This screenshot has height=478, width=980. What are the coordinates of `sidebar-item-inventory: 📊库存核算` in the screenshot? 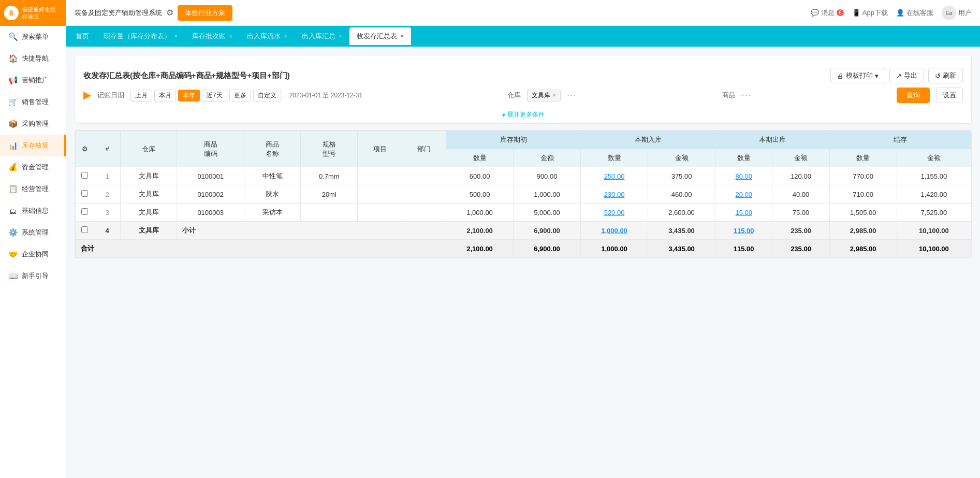 It's located at (33, 146).